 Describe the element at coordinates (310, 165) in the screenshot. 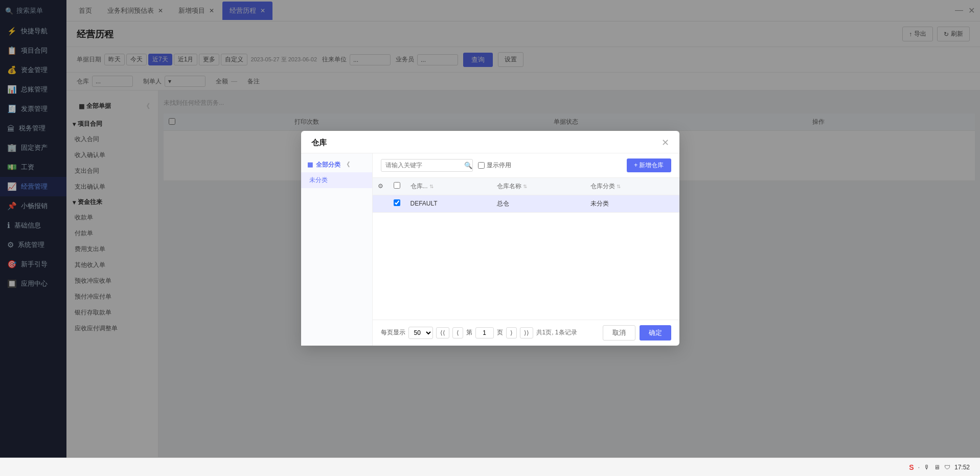

I see `hashtag-icon: ▦` at that location.